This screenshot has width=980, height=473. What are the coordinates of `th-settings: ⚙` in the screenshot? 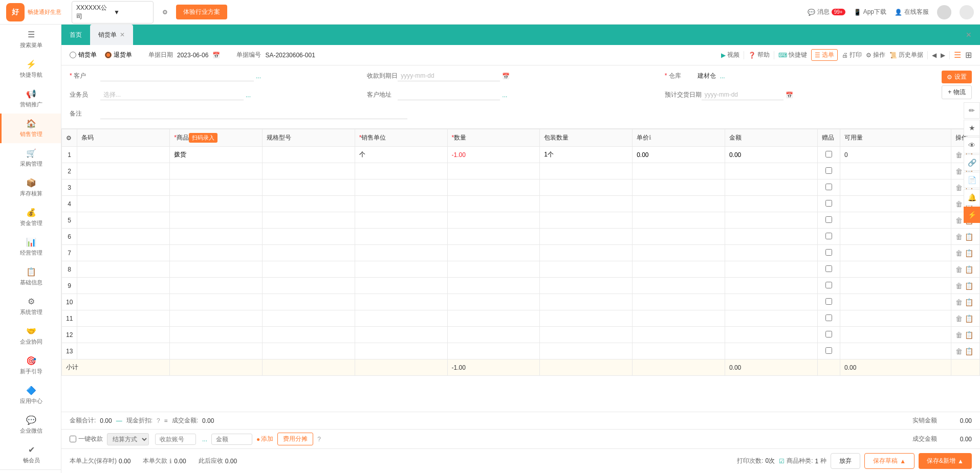 It's located at (70, 138).